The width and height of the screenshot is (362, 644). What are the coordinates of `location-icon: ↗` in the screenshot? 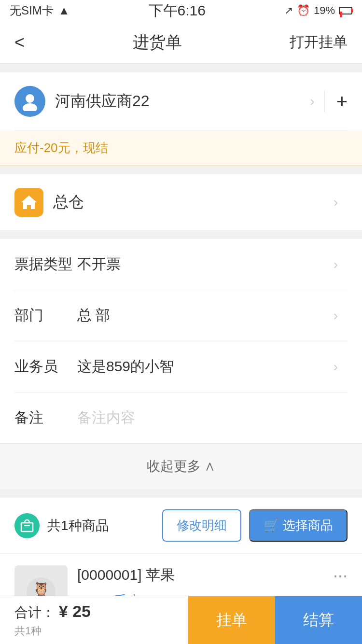 It's located at (289, 11).